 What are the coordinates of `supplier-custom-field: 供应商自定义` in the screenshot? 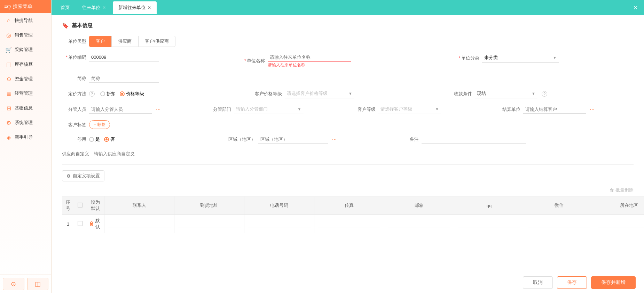 It's located at (348, 154).